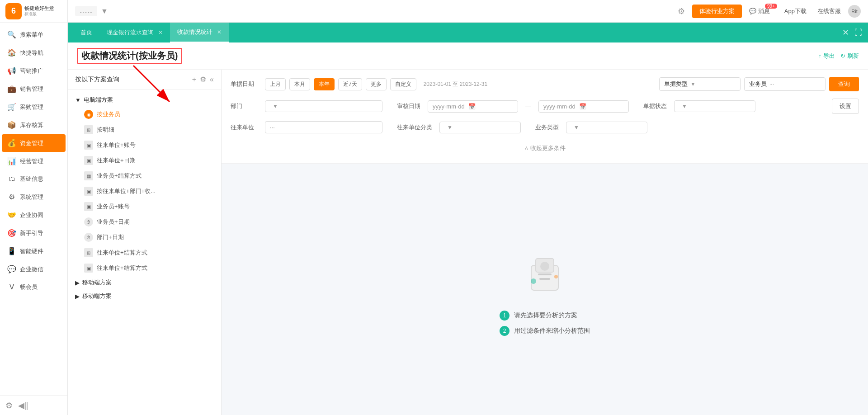  What do you see at coordinates (844, 84) in the screenshot?
I see `query-button: 查询` at bounding box center [844, 84].